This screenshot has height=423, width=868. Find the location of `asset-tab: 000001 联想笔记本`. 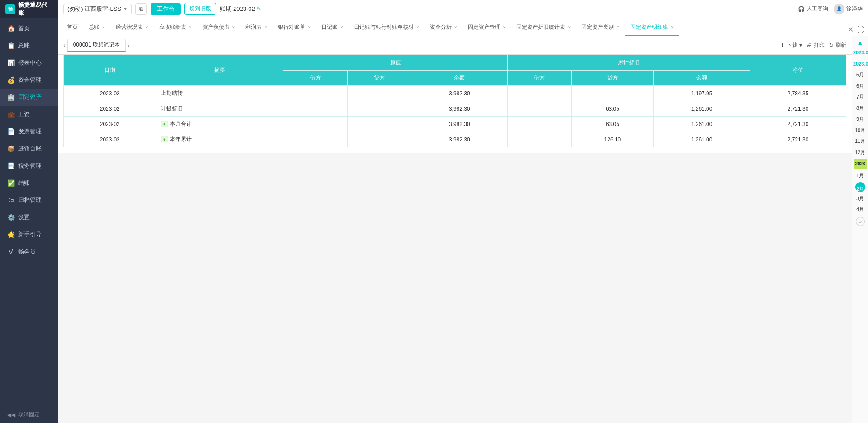

asset-tab: 000001 联想笔记本 is located at coordinates (97, 45).